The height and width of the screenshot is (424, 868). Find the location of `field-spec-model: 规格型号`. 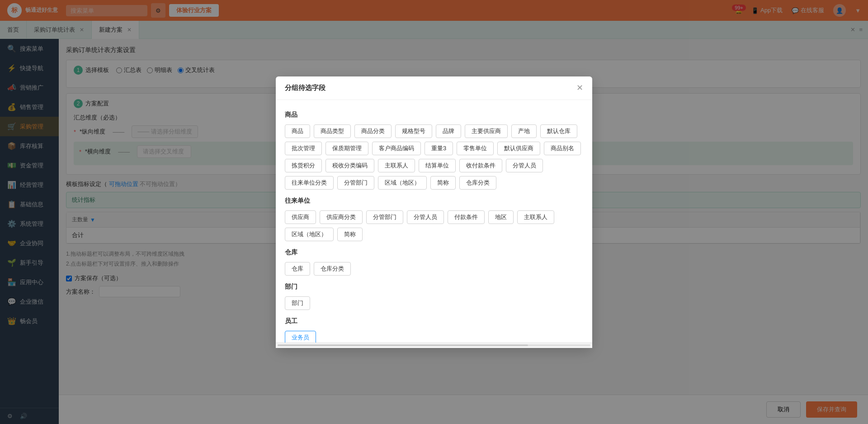

field-spec-model: 规格型号 is located at coordinates (414, 131).